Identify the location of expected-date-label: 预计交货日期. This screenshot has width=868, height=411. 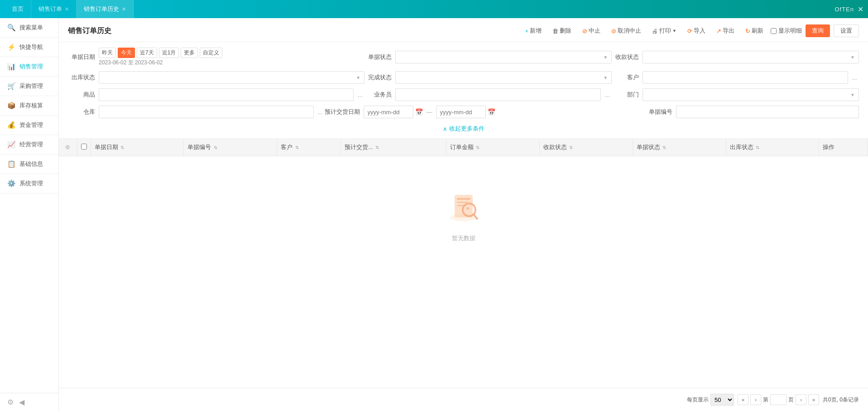
(342, 112).